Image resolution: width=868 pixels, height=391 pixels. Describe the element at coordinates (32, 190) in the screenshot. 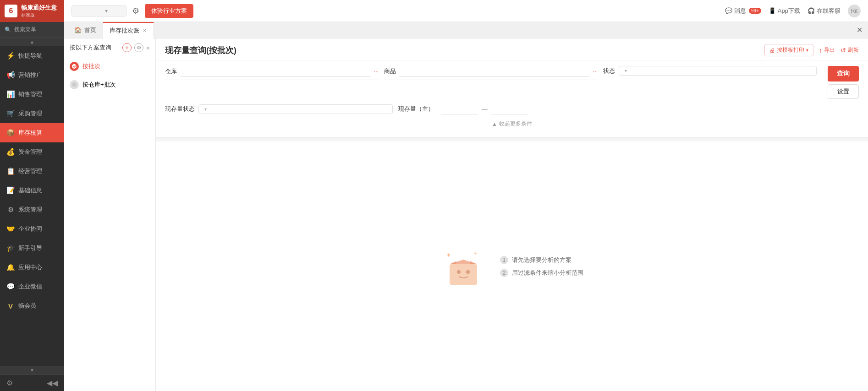

I see `sidebar-item-basic: 📝 基础信息` at that location.